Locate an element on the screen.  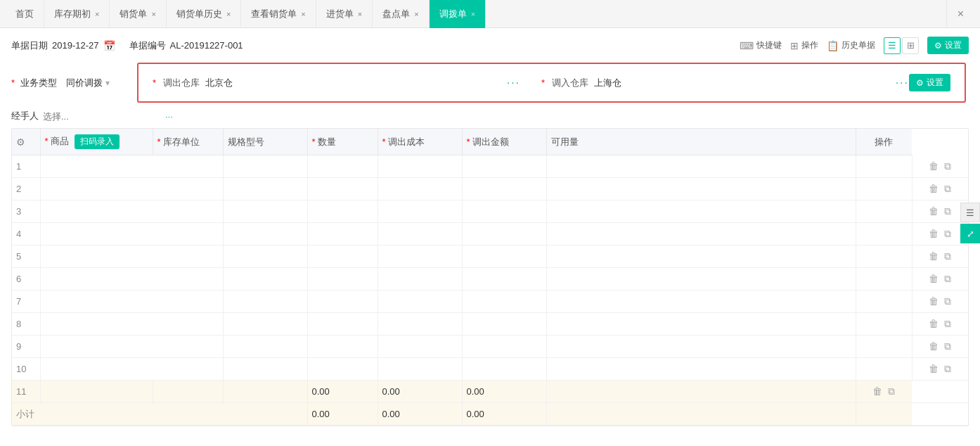
scan-button: 扫码录入 is located at coordinates (97, 142).